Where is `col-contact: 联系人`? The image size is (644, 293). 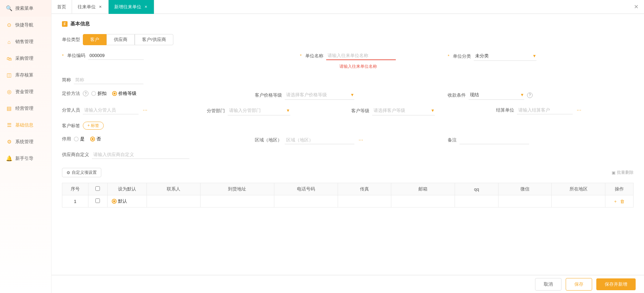 col-contact: 联系人 is located at coordinates (173, 189).